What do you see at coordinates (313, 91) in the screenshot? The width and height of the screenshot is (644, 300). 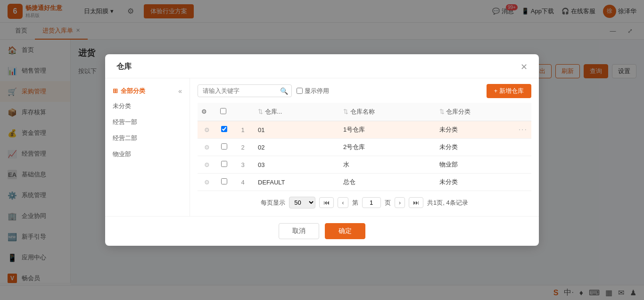 I see `show-disabled-checkbox: 显示停用` at bounding box center [313, 91].